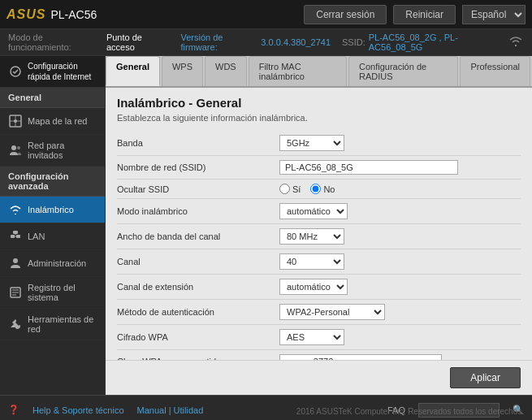 This screenshot has height=420, width=532. Describe the element at coordinates (400, 287) in the screenshot. I see `control-ext-channel: automático` at that location.